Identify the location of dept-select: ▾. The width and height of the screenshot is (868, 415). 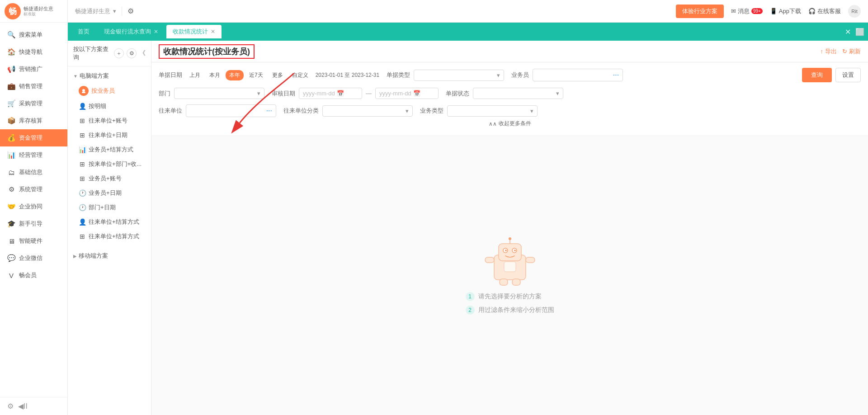
(219, 93).